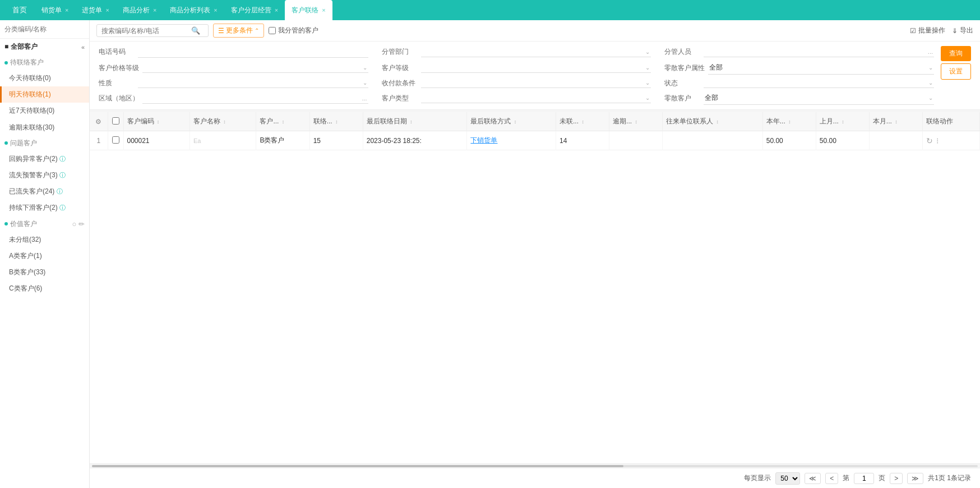 This screenshot has height=488, width=980. Describe the element at coordinates (536, 68) in the screenshot. I see `filter-customer-grade-select: ⌄` at that location.